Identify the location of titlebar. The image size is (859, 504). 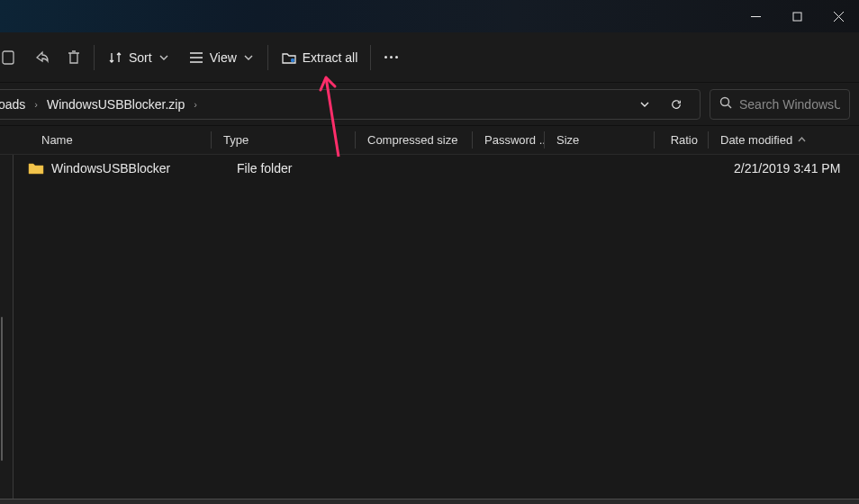
(430, 16).